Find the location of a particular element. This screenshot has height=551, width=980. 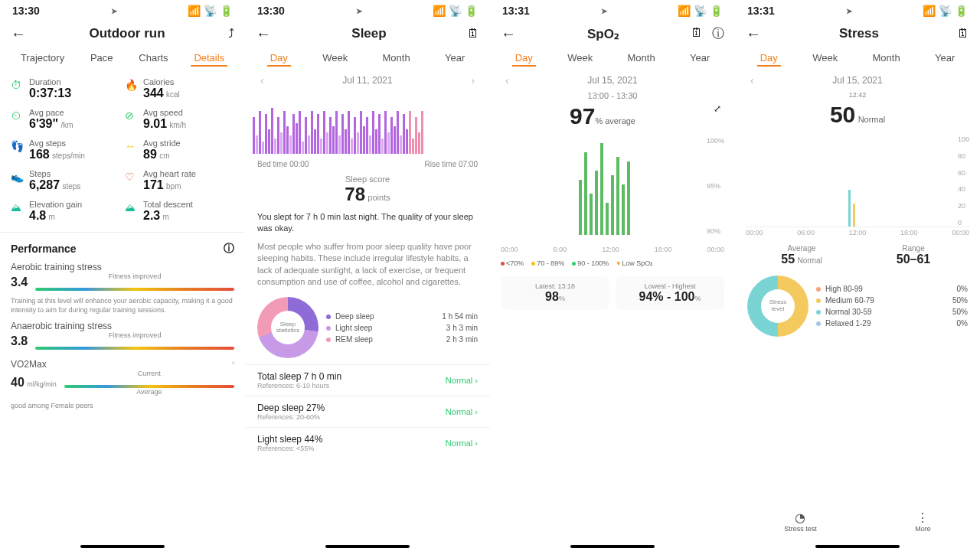

vo2-value: 40 is located at coordinates (18, 383).